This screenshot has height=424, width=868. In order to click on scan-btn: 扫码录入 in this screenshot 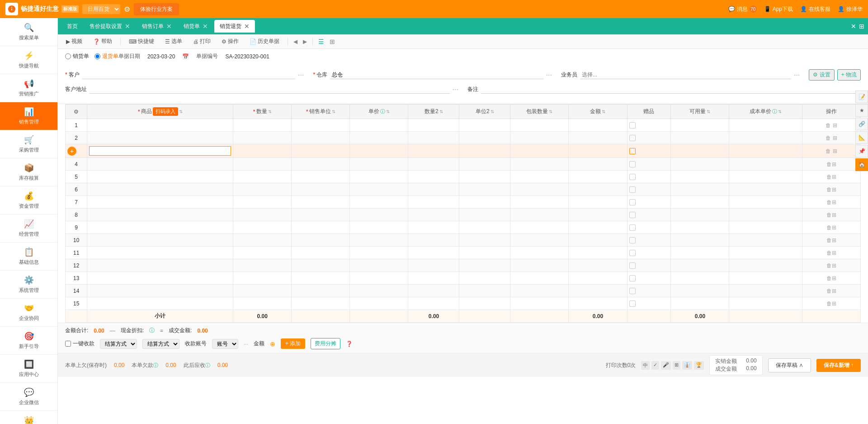, I will do `click(165, 111)`.